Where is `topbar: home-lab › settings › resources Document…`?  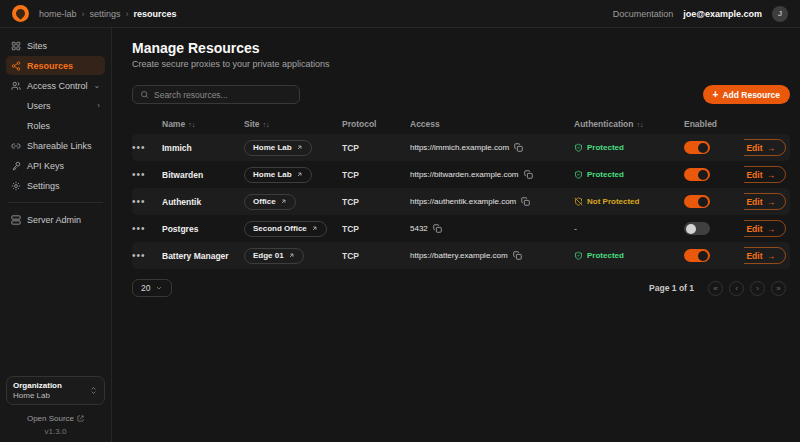
topbar: home-lab › settings › resources Document… is located at coordinates (400, 14).